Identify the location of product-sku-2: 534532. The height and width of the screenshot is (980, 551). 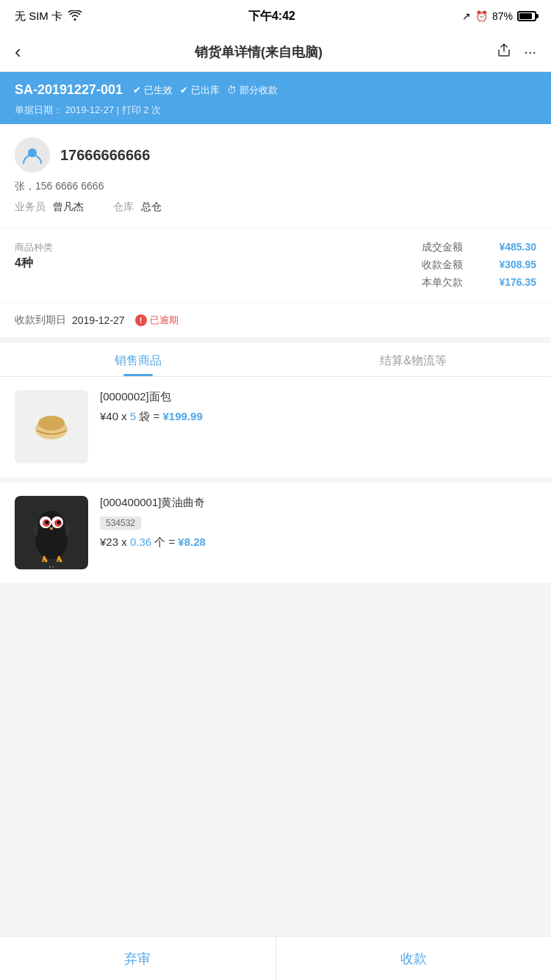
(120, 523).